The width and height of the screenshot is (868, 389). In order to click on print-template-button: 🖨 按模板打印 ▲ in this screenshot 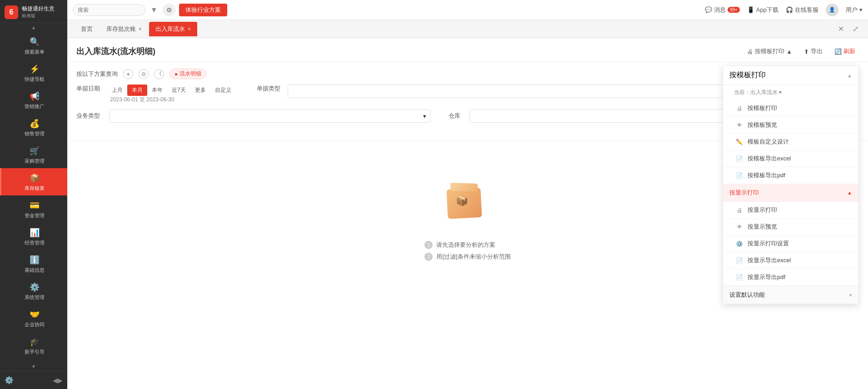, I will do `click(770, 51)`.